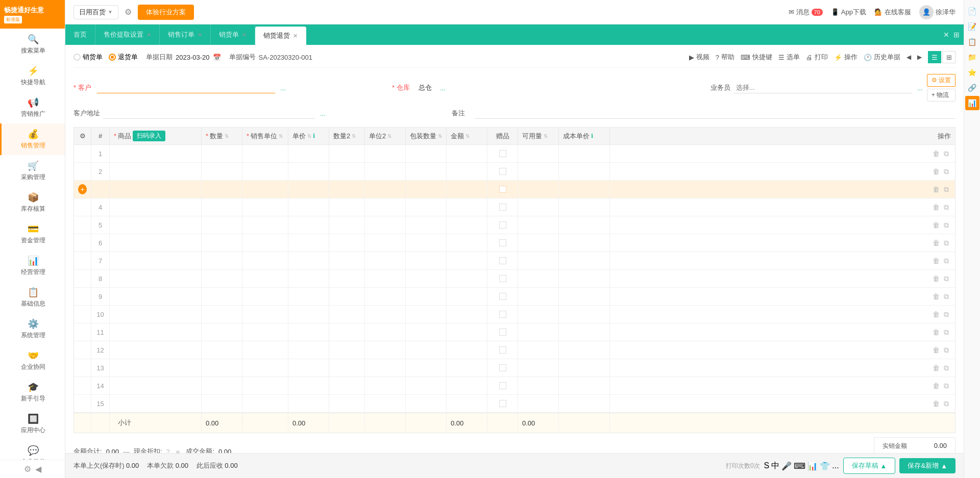  I want to click on logistics-button: + 物流, so click(941, 95).